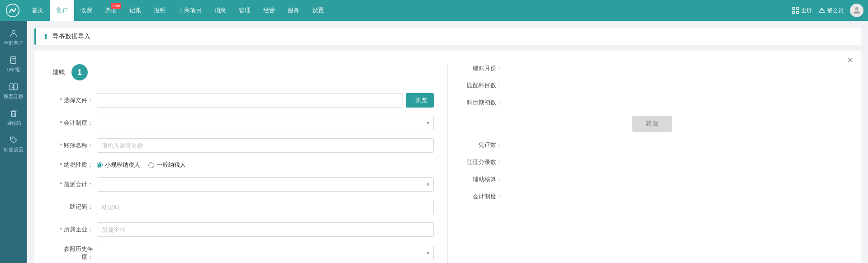 The width and height of the screenshot is (868, 263). What do you see at coordinates (135, 10) in the screenshot?
I see `nav-bookkeeping: 记账` at bounding box center [135, 10].